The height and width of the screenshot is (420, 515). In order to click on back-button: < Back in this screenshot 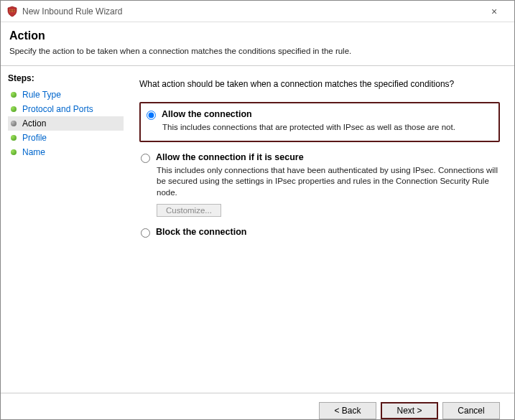, I will do `click(348, 411)`.